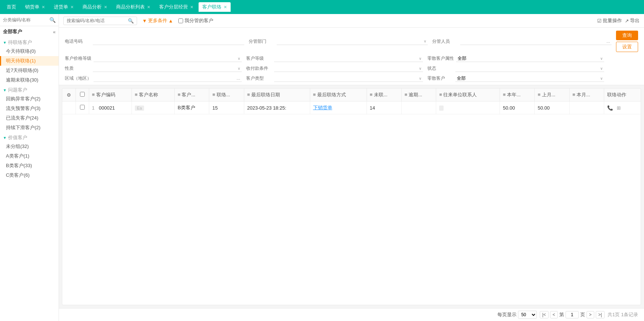 This screenshot has height=321, width=644. Describe the element at coordinates (572, 315) in the screenshot. I see `page-number-input` at that location.